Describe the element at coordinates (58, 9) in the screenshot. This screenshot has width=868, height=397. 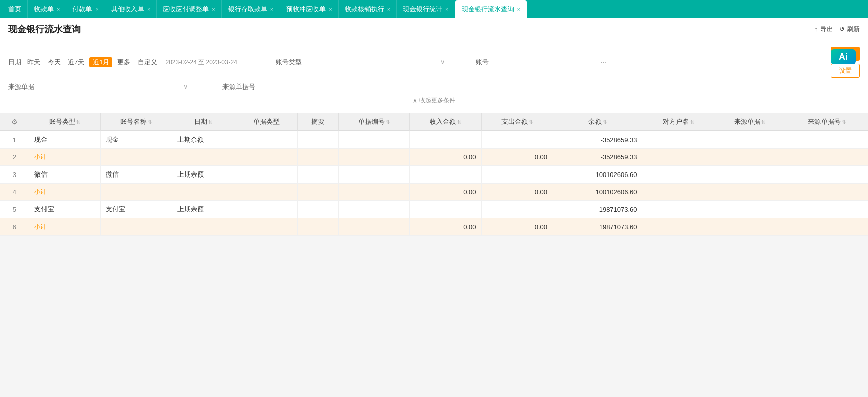
I see `nav-receipt-close: ×` at that location.